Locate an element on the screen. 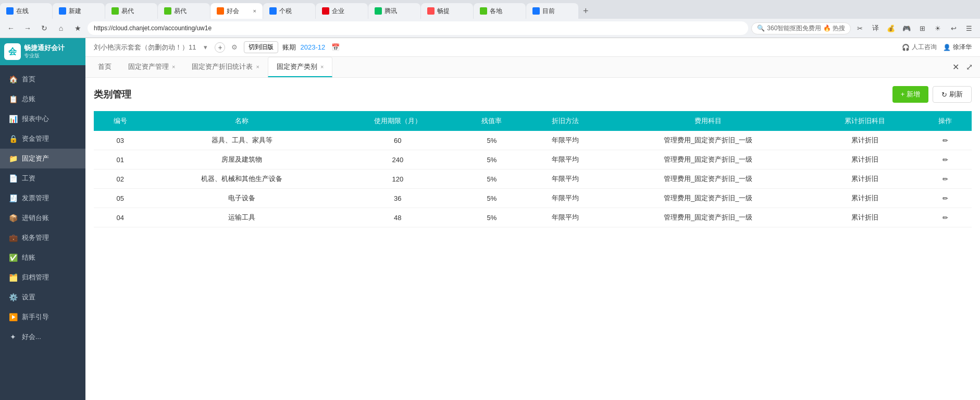  wallet-button: 💰 is located at coordinates (891, 28).